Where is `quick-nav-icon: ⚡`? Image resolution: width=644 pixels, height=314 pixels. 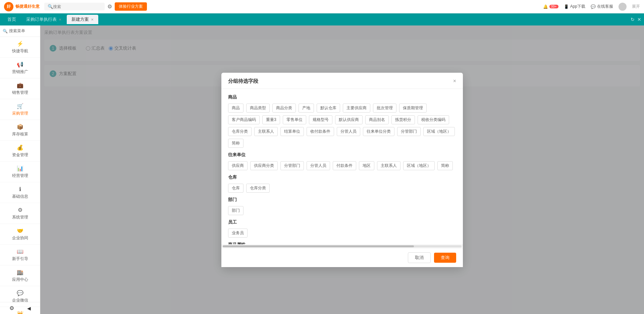
quick-nav-icon: ⚡ is located at coordinates (20, 44).